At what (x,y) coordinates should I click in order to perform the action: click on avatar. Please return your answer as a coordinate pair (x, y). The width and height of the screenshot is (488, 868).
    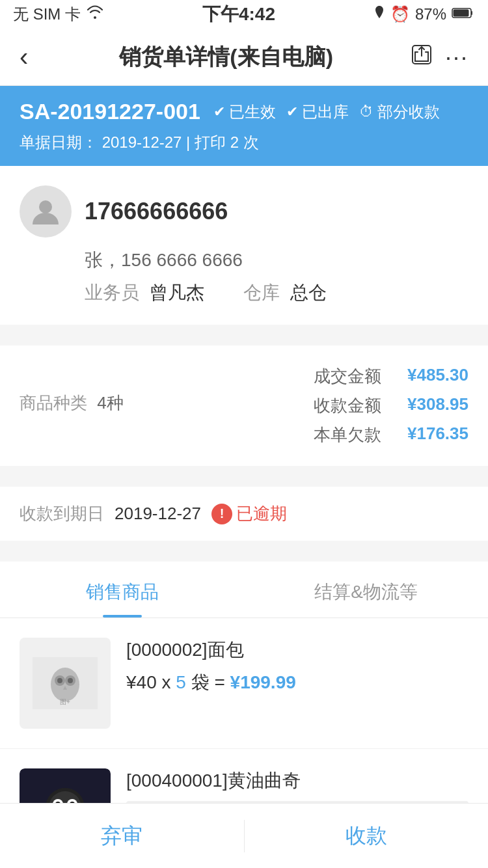
    Looking at the image, I should click on (46, 211).